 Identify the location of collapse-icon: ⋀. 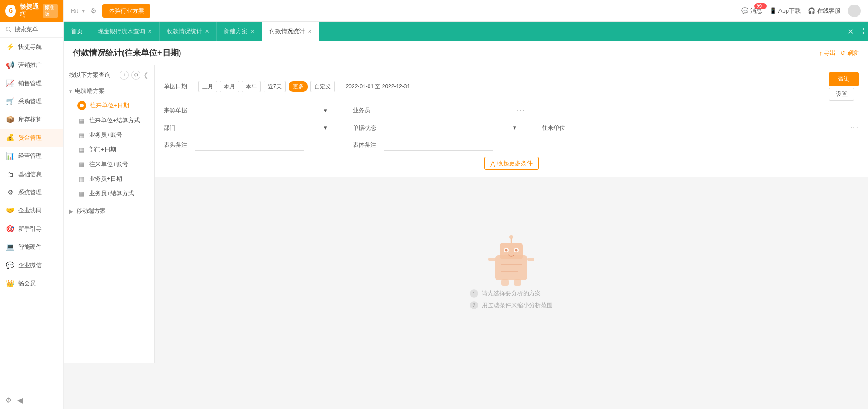
(493, 164).